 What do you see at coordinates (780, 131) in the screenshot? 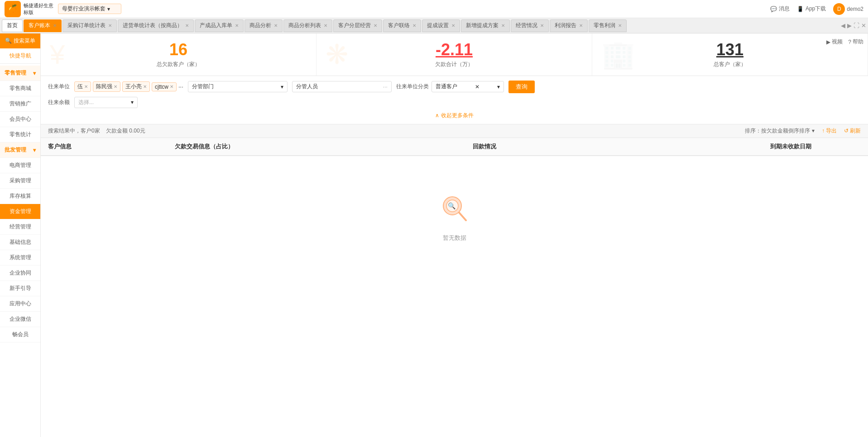
I see `sort-select: 排序：按欠款金额倒序排序 ▾` at bounding box center [780, 131].